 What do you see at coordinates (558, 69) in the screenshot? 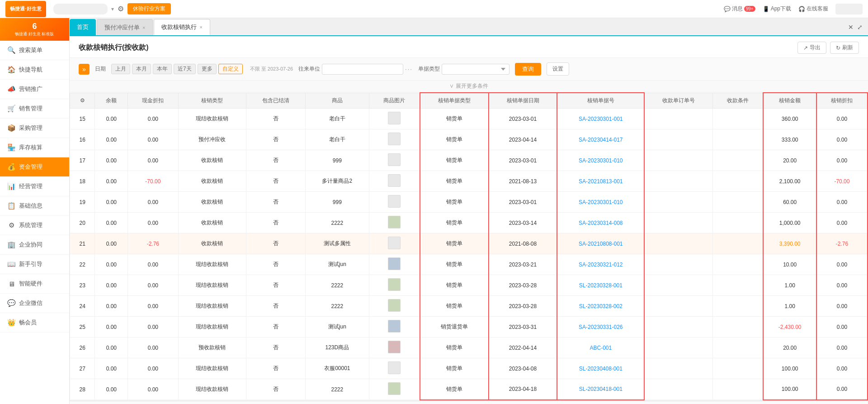
I see `settings-btn: 设置` at bounding box center [558, 69].